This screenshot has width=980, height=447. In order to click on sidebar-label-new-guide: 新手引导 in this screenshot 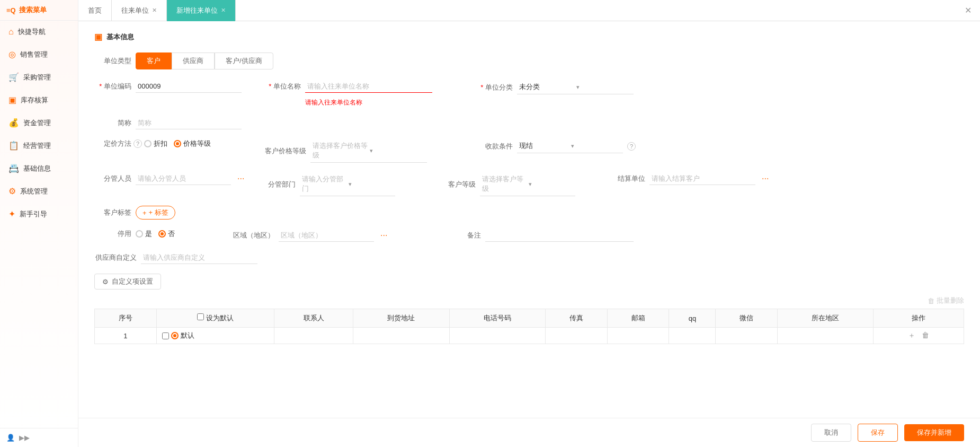, I will do `click(33, 214)`.